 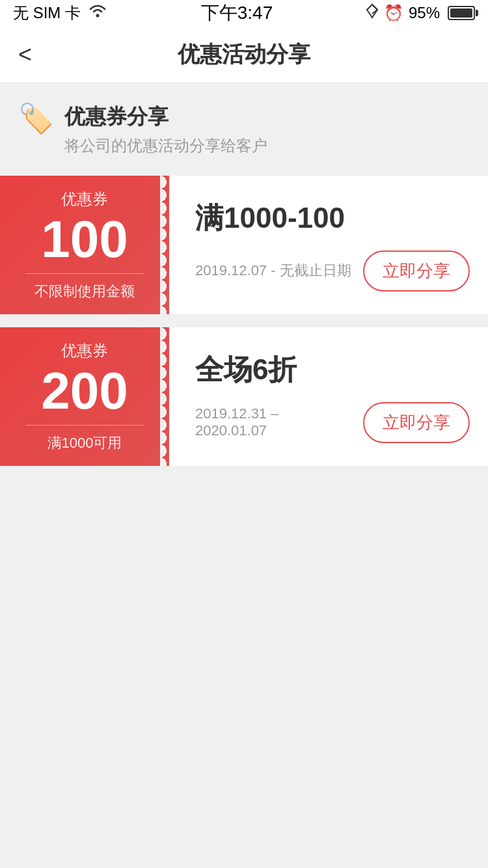 I want to click on nav-bar: < 优惠活动分享, so click(x=244, y=55).